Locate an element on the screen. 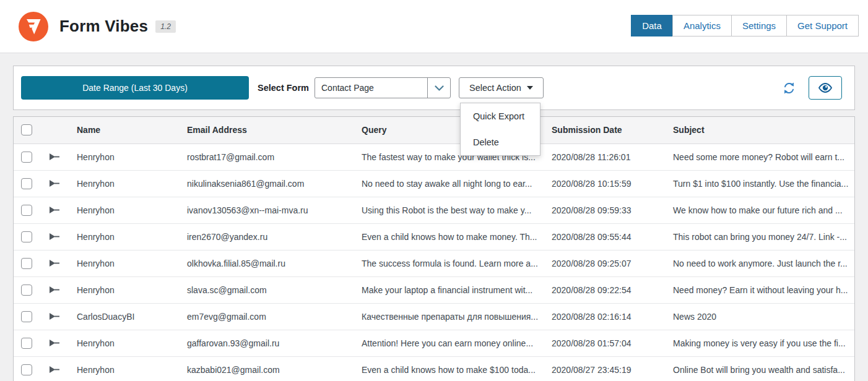  cell-subject: Online Bot will bring you wealth and sat… is located at coordinates (760, 369).